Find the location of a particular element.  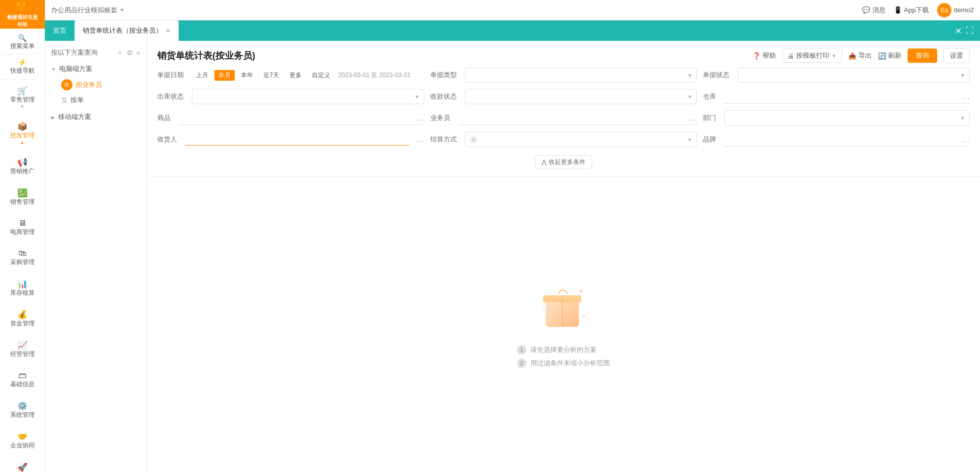

sidebar-item-inventory: 📊 库存核算 is located at coordinates (22, 288).